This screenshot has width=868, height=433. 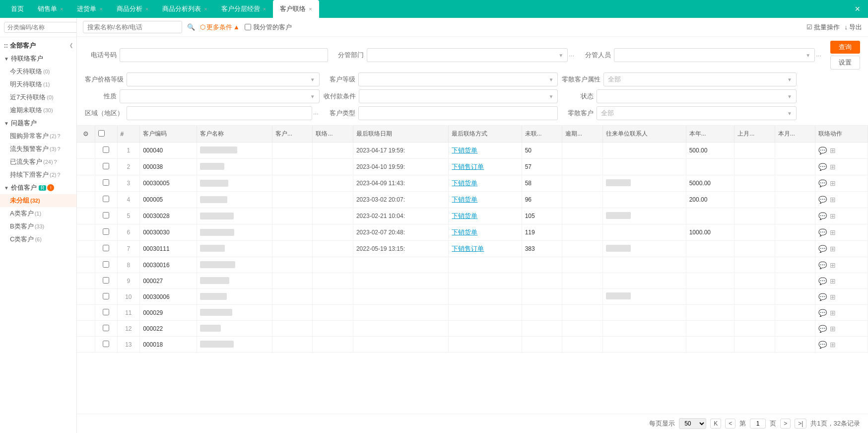 What do you see at coordinates (823, 183) in the screenshot?
I see `chat-icon-2: 💬` at bounding box center [823, 183].